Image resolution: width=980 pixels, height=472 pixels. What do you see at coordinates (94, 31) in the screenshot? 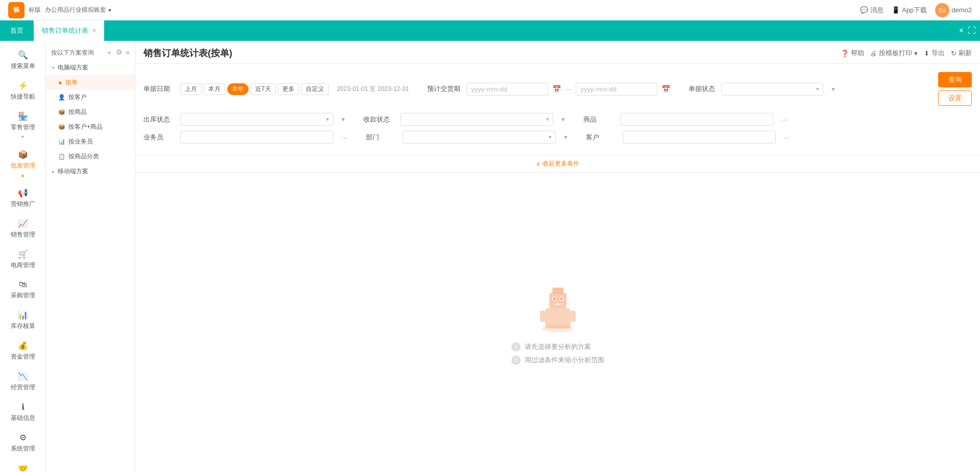
I see `tab-close-icon: ×` at bounding box center [94, 31].